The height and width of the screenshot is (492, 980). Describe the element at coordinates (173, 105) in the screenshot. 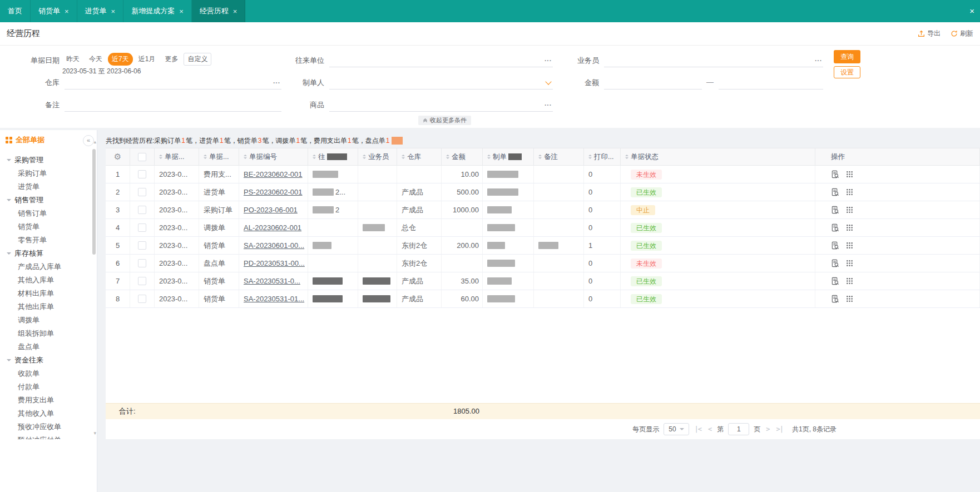

I see `remark-filter-input` at that location.